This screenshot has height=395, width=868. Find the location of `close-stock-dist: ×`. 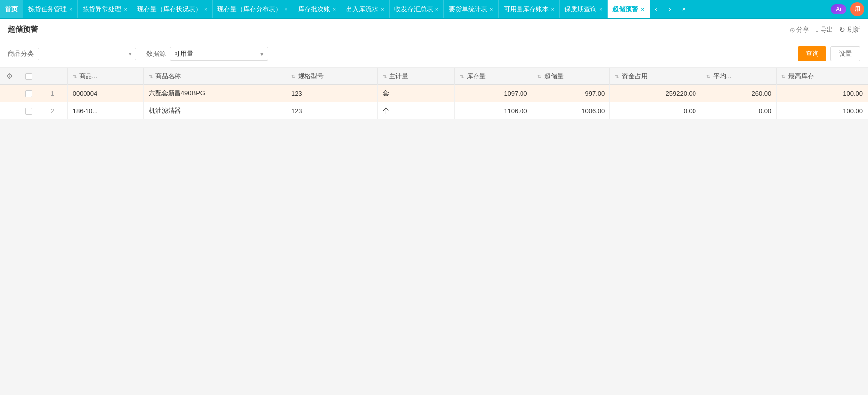

close-stock-dist: × is located at coordinates (286, 9).